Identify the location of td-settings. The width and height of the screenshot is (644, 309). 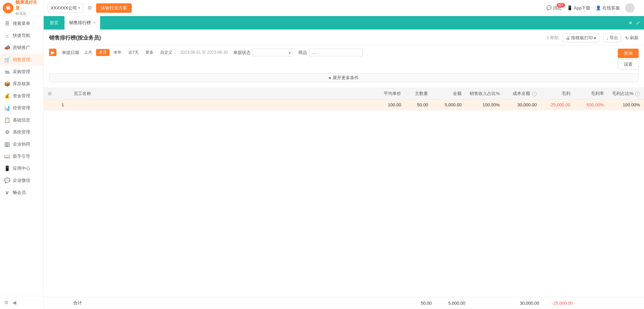
(50, 105).